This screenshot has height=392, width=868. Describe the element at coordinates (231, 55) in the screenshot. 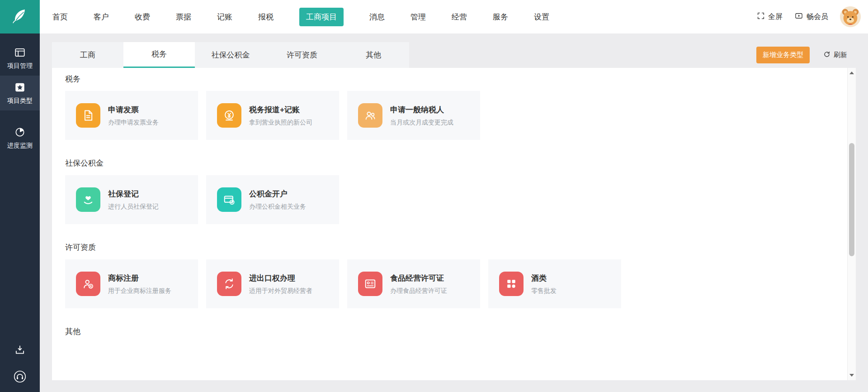

I see `tab-shebao-gongjijin: 社保公积金` at that location.